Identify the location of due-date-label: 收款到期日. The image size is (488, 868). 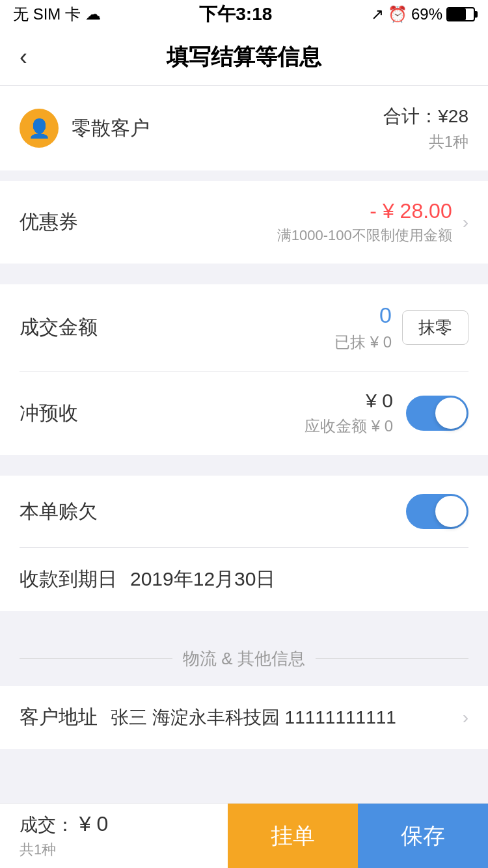
(68, 579).